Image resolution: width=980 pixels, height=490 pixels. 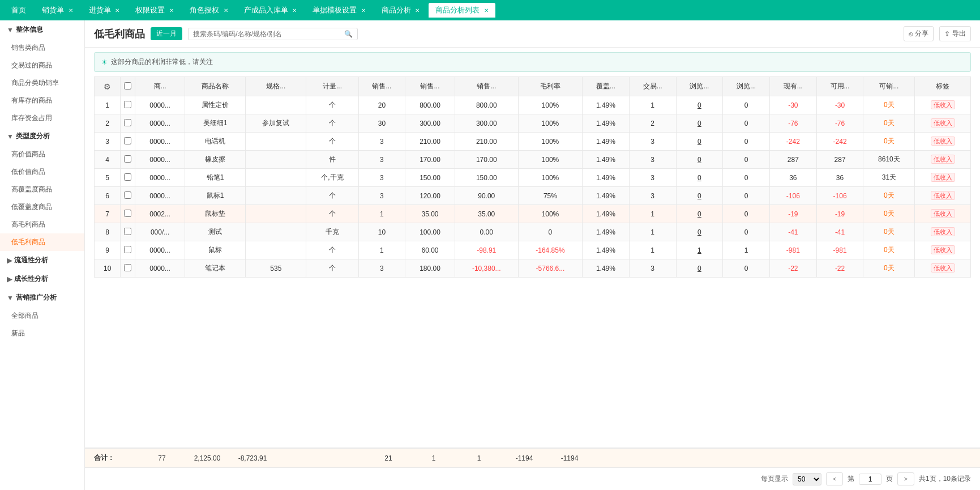 What do you see at coordinates (700, 105) in the screenshot?
I see `row-view1-1: 0` at bounding box center [700, 105].